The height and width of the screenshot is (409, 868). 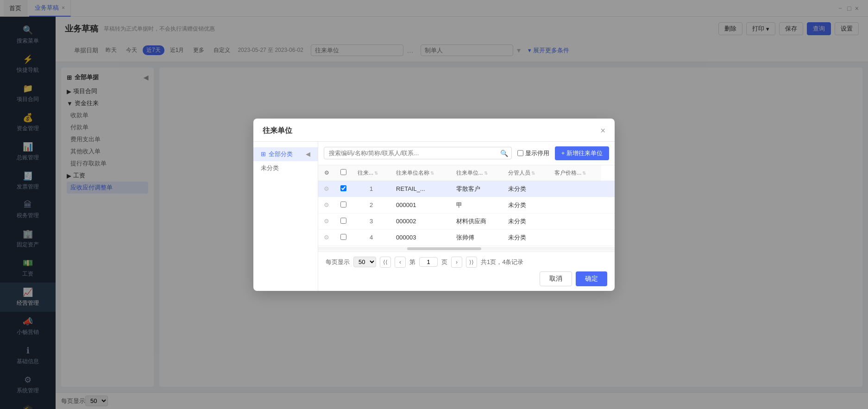 I want to click on dialog-table: ⚙ 往来...⇅ 往来单位名称⇅ 往来单位...⇅, so click(x=466, y=206).